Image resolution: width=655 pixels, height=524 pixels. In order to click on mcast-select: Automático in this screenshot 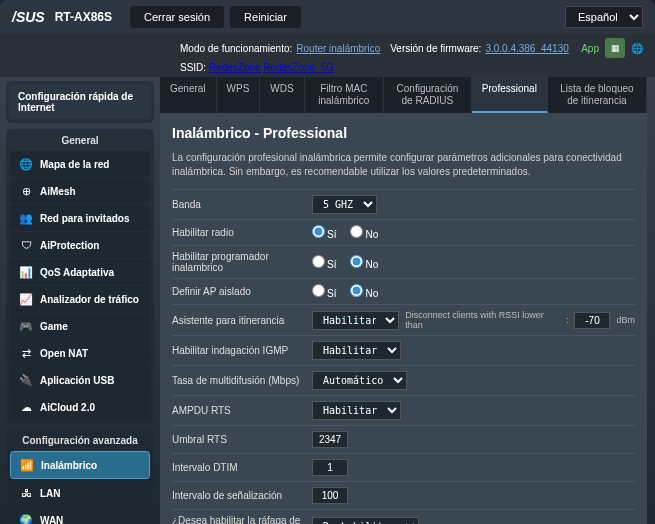, I will do `click(360, 380)`.